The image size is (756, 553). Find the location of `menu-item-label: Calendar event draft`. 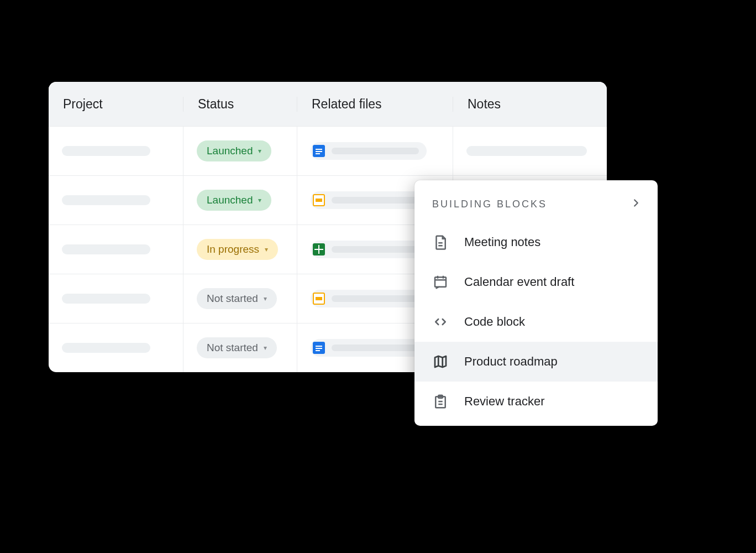

menu-item-label: Calendar event draft is located at coordinates (519, 282).